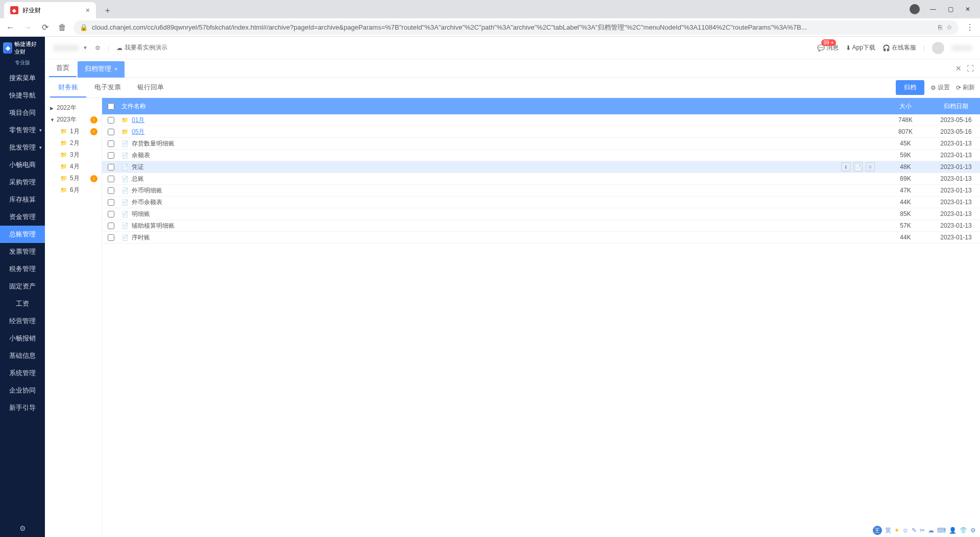  What do you see at coordinates (899, 48) in the screenshot?
I see `service-button: 🎧 在线客服` at bounding box center [899, 48].